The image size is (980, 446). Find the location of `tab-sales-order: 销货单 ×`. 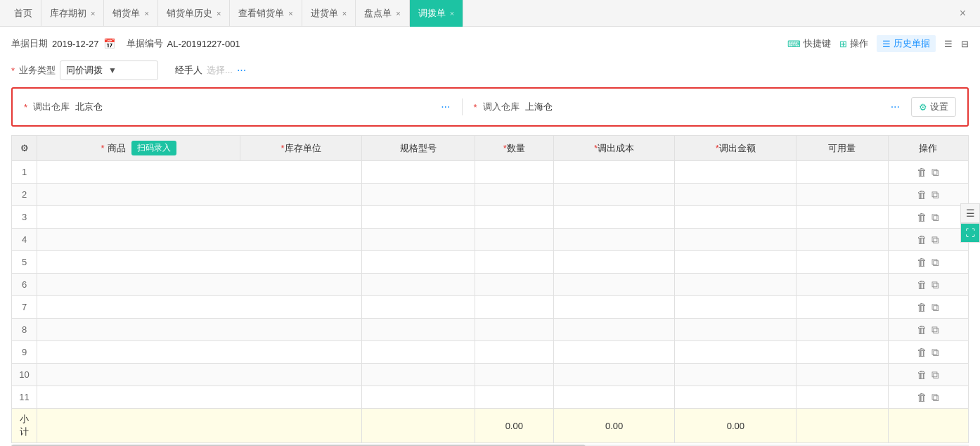

tab-sales-order: 销货单 × is located at coordinates (131, 13).